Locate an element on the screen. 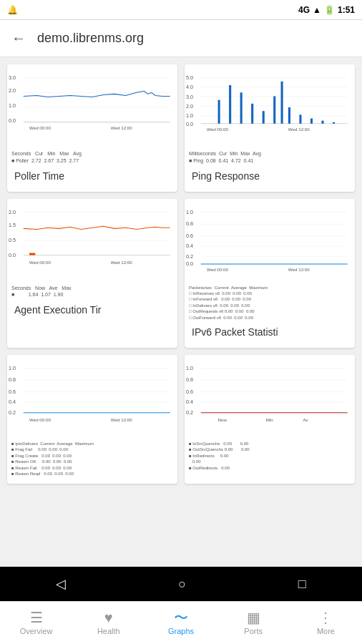  svg-text: 0.5 is located at coordinates (12, 240).